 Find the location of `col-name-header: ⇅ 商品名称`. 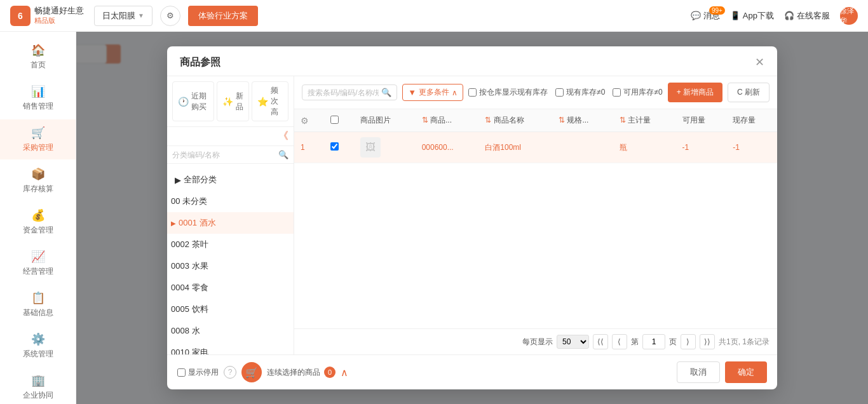

col-name-header: ⇅ 商品名称 is located at coordinates (515, 121).